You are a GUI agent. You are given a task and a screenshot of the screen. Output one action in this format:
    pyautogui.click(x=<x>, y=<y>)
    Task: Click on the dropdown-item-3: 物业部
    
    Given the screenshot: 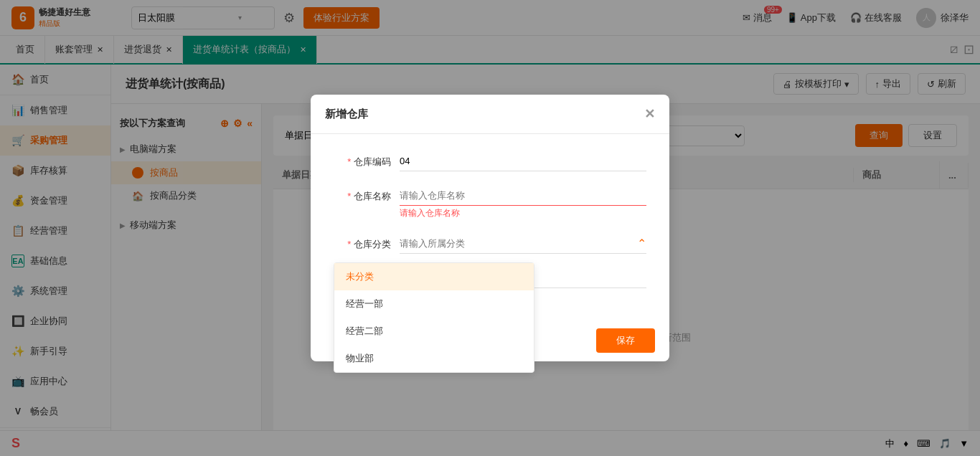 What is the action you would take?
    pyautogui.click(x=434, y=358)
    